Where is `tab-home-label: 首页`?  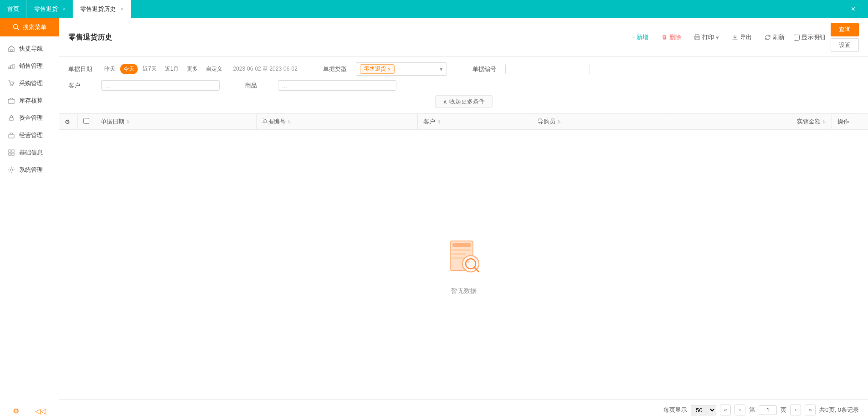 tab-home-label: 首页 is located at coordinates (13, 9).